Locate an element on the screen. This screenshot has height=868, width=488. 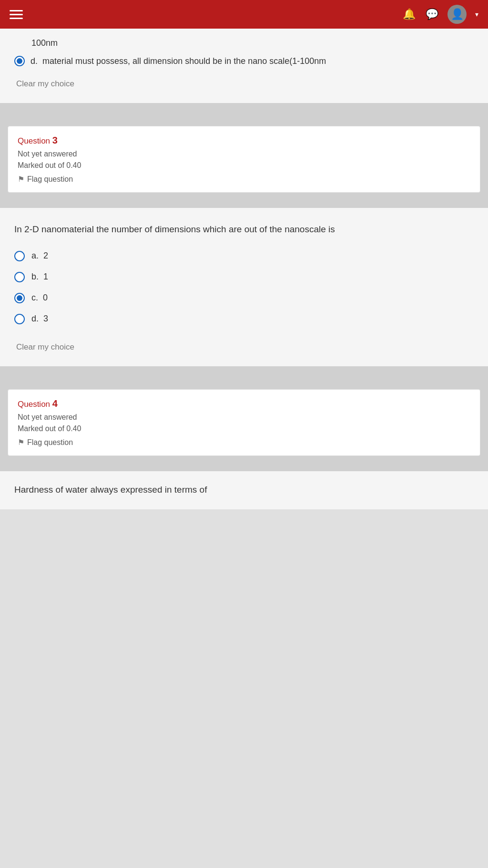
chat-icon: 💬 is located at coordinates (432, 14).